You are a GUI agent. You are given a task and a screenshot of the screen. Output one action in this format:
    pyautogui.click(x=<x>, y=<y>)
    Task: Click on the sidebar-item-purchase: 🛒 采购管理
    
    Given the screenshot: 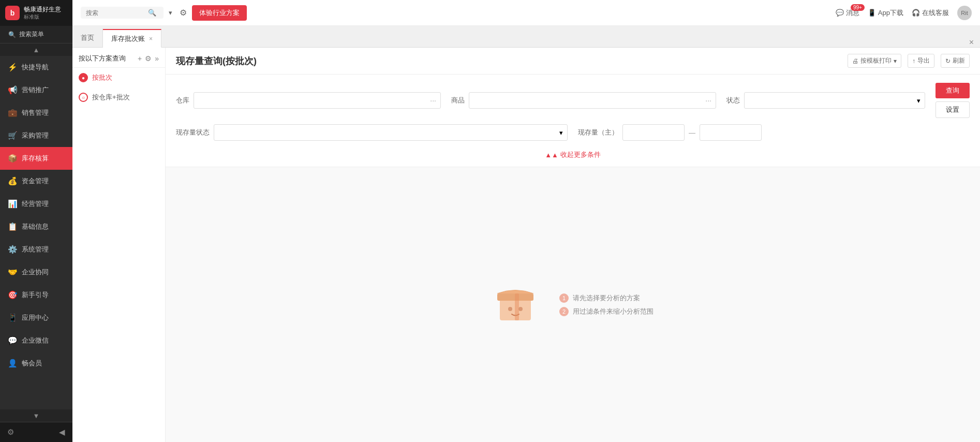 What is the action you would take?
    pyautogui.click(x=36, y=136)
    